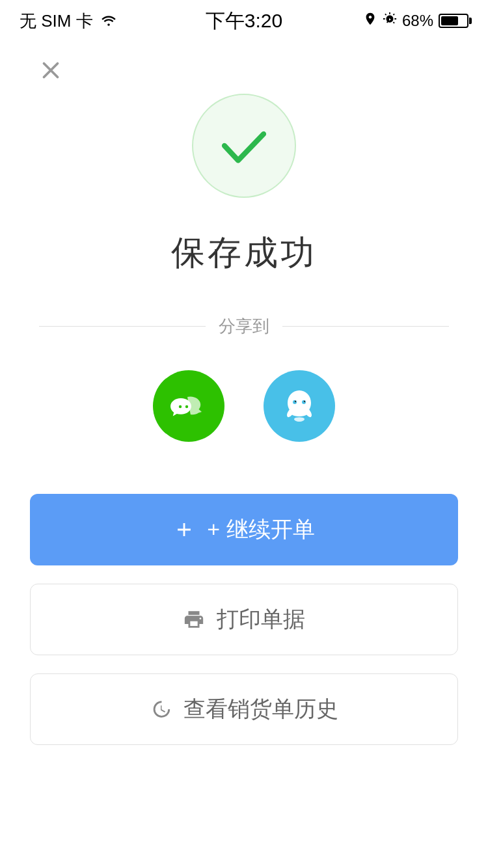 This screenshot has height=868, width=488. What do you see at coordinates (244, 253) in the screenshot?
I see `success-title: 保存成功` at bounding box center [244, 253].